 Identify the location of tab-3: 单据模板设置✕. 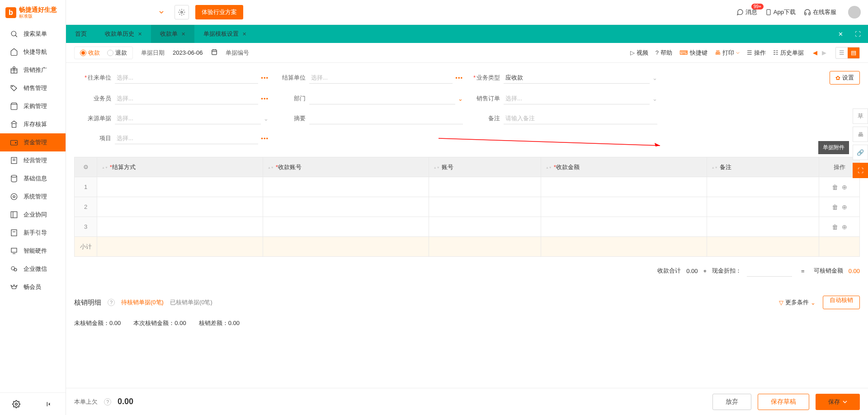
(225, 34).